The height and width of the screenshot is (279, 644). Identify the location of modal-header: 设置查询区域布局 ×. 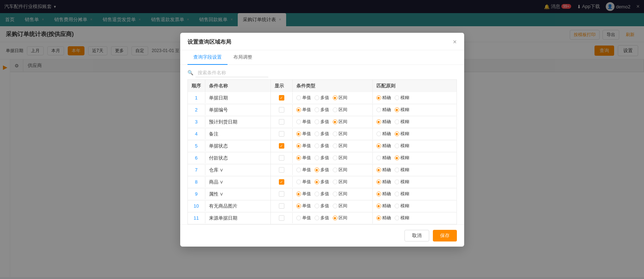
(322, 42).